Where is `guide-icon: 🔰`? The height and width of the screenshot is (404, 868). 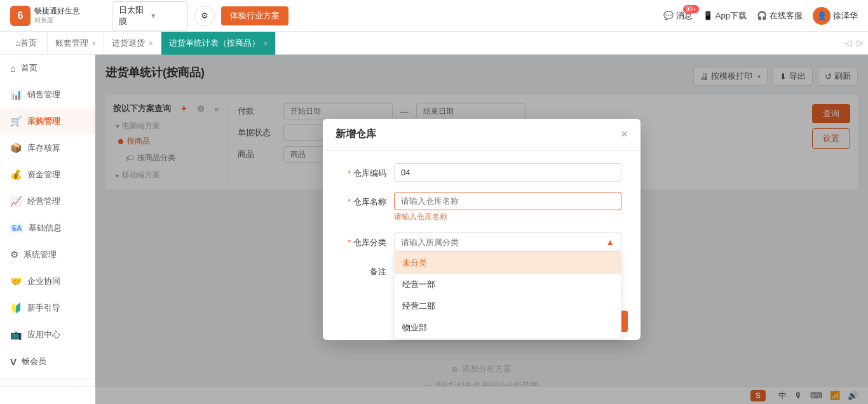 guide-icon: 🔰 is located at coordinates (17, 308).